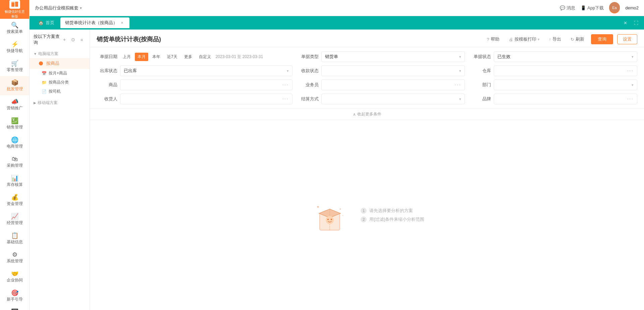 The height and width of the screenshot is (310, 644). Describe the element at coordinates (555, 39) in the screenshot. I see `export-button: ↑ 导出` at that location.